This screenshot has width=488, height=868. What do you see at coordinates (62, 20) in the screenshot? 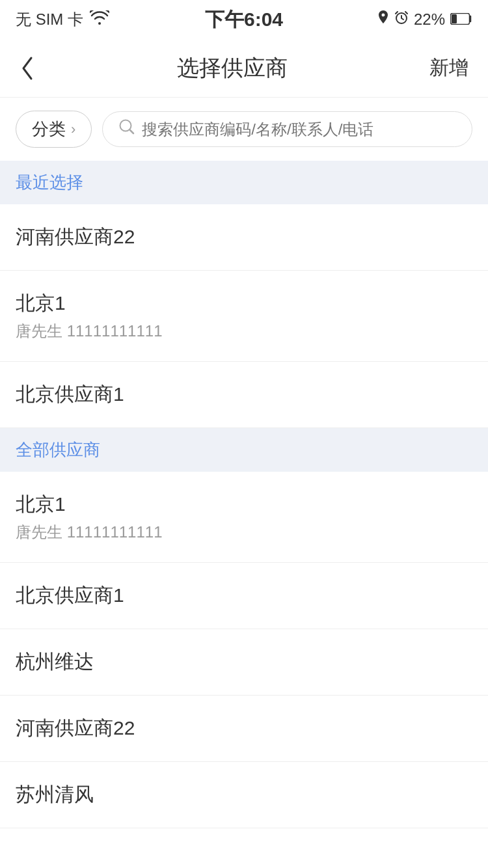
I see `status-left: 无 SIM 卡` at bounding box center [62, 20].